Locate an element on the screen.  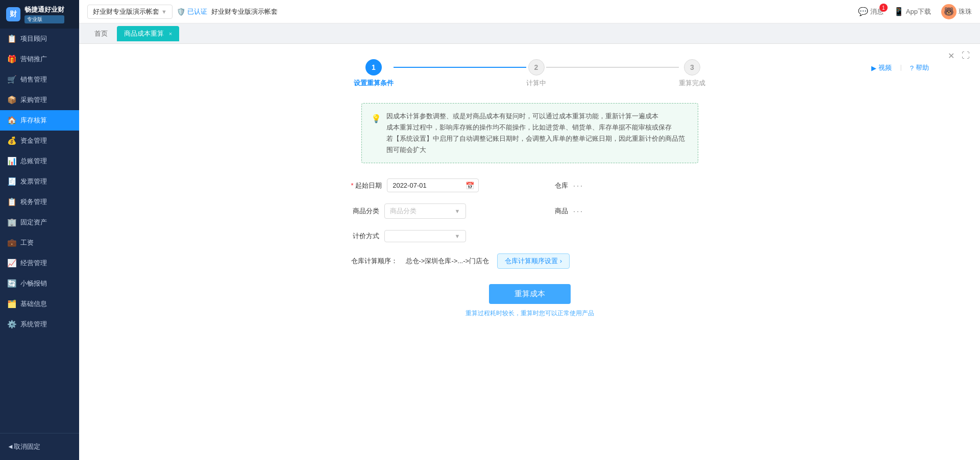
sidebar-item-label: 资金管理 is located at coordinates (34, 141).